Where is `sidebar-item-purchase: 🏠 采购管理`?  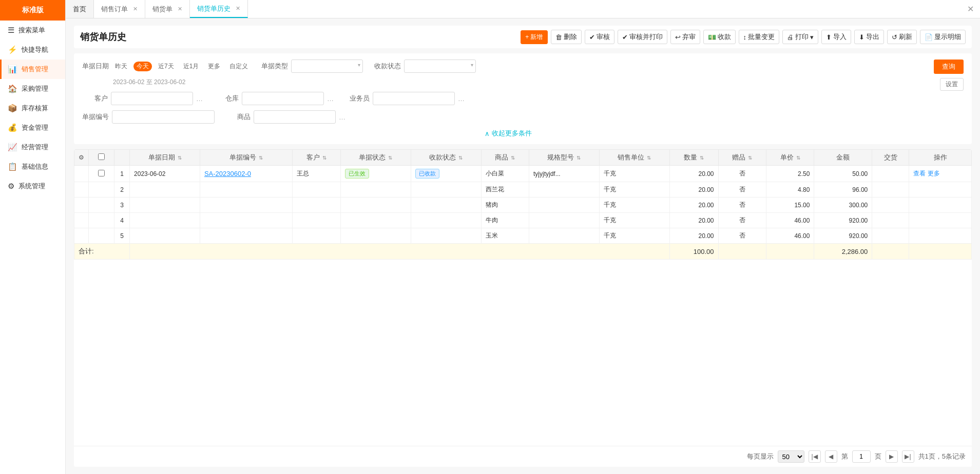 sidebar-item-purchase: 🏠 采购管理 is located at coordinates (33, 89).